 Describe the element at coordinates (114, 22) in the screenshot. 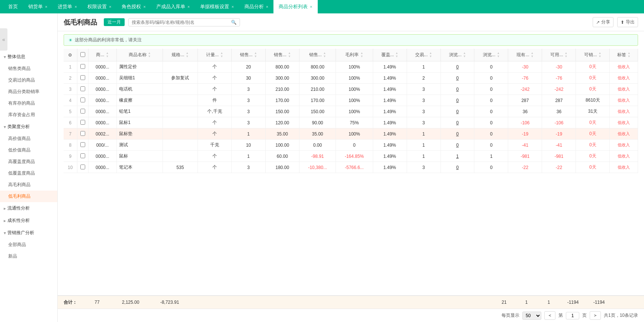

I see `time-filter-btn: 近一月` at that location.